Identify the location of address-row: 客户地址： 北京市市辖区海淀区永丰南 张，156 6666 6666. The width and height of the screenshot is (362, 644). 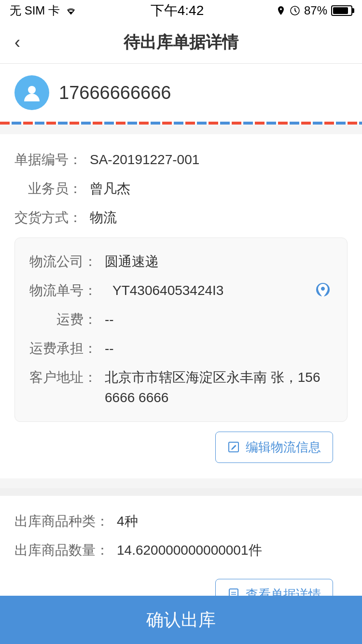
(181, 388).